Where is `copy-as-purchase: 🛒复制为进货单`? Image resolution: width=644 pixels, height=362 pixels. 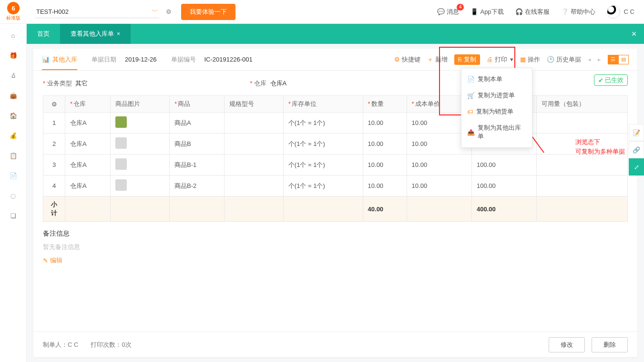 copy-as-purchase: 🛒复制为进货单 is located at coordinates (497, 95).